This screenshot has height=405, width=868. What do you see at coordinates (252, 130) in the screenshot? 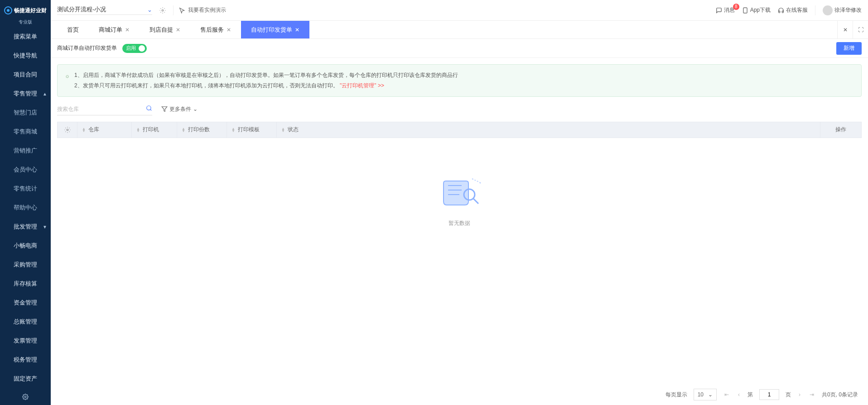
I see `col-template: ▲▼打印模板` at bounding box center [252, 130].